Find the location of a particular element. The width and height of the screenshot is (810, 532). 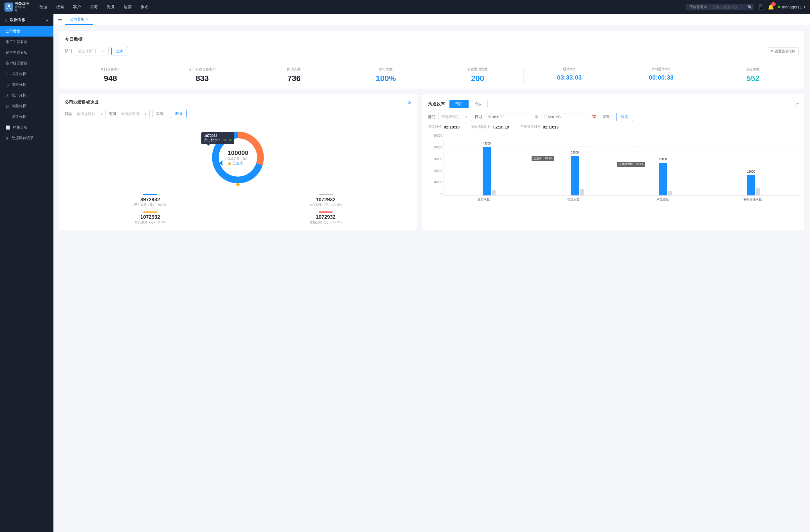

sidebar-section-header: ⊞ 数据看板 ▲ is located at coordinates (27, 20).